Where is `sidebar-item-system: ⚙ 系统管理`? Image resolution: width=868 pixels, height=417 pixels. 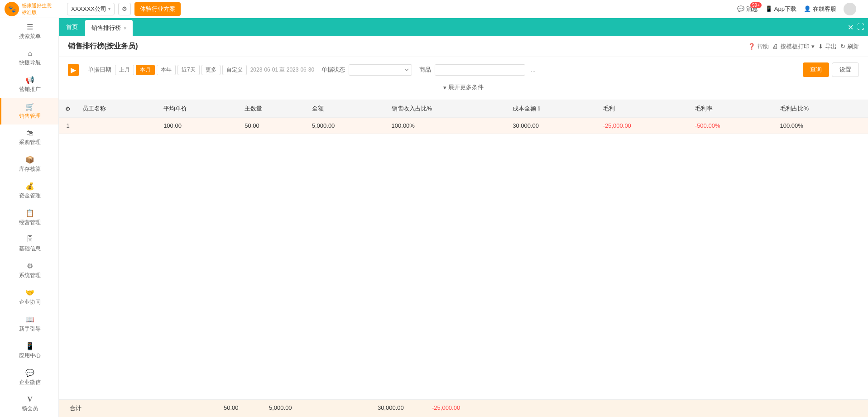 sidebar-item-system: ⚙ 系统管理 is located at coordinates (29, 271).